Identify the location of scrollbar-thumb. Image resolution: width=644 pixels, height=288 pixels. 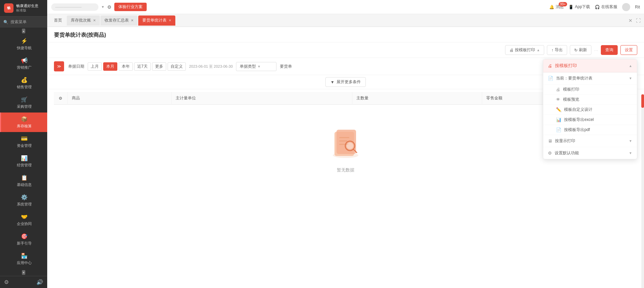
(643, 101).